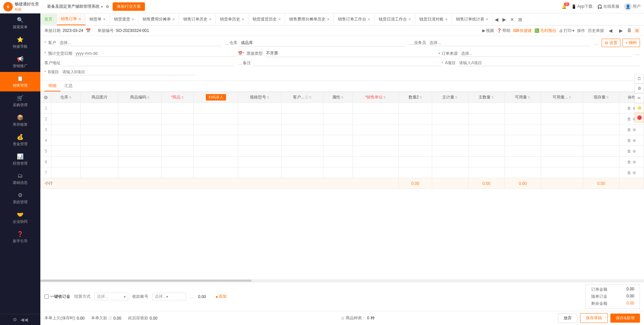  What do you see at coordinates (46, 97) in the screenshot?
I see `col-settings: ⚙` at bounding box center [46, 97].